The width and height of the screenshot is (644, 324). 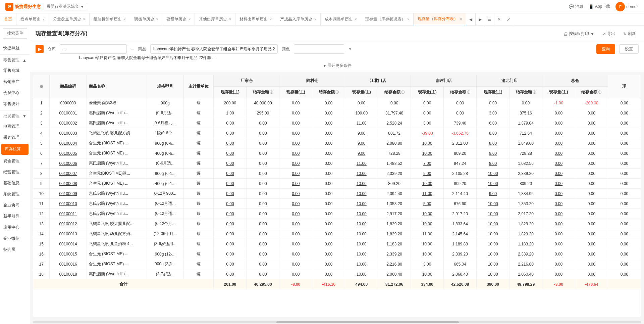 I want to click on sidebar-item-basic-info: 基础信息, so click(x=15, y=183).